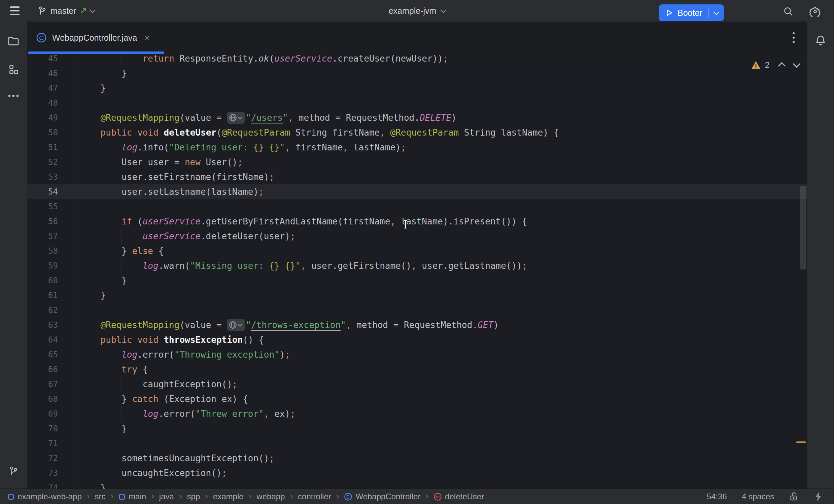  What do you see at coordinates (43, 325) in the screenshot?
I see `line-number: 63` at bounding box center [43, 325].